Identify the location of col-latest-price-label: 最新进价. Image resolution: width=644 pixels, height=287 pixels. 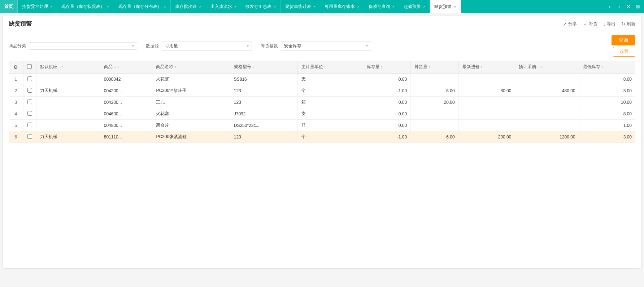
(471, 67).